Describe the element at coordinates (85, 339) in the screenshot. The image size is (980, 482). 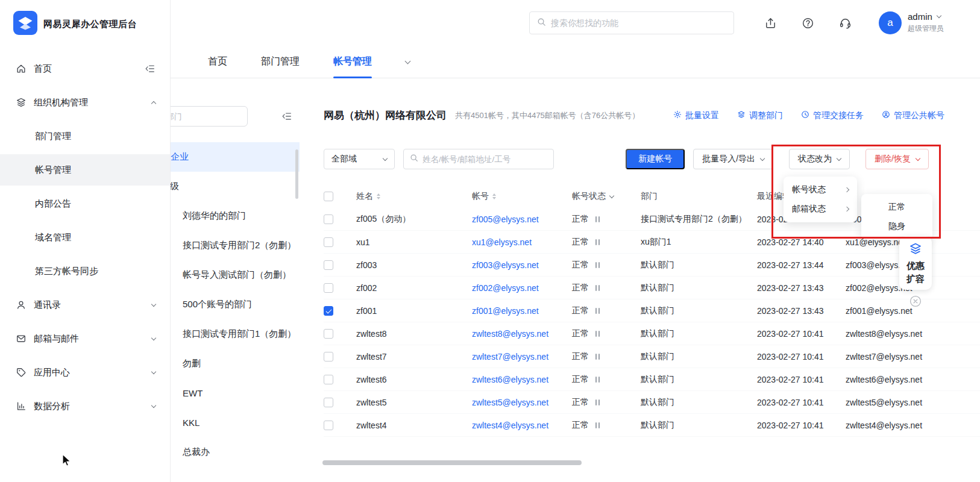
I see `sidebar-item-mail: 邮箱与邮件` at that location.